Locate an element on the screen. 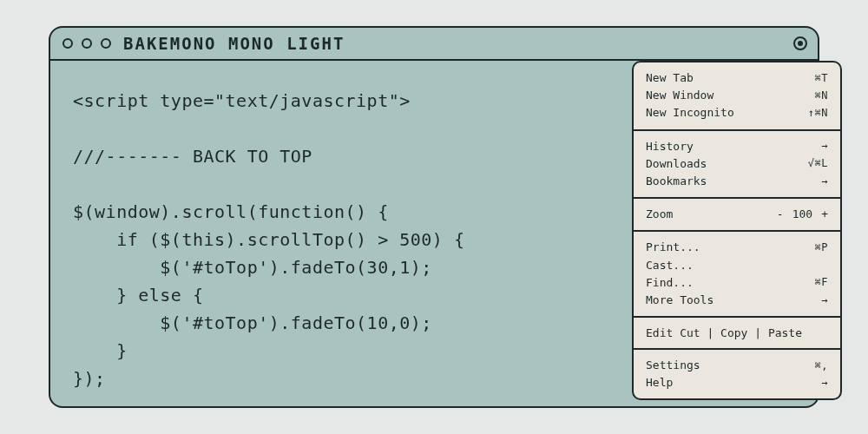 Image resolution: width=868 pixels, height=434 pixels. menu-settings: Settings ⌘, is located at coordinates (737, 365).